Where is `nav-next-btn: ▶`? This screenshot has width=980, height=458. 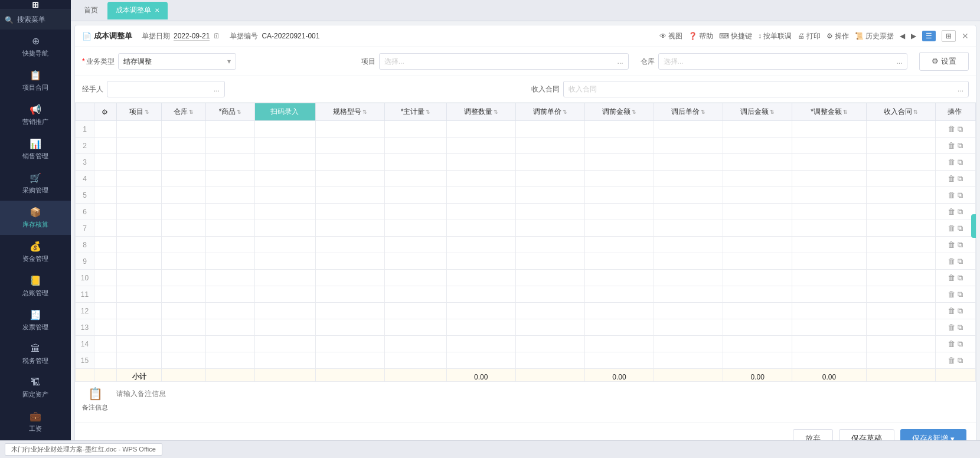
nav-next-btn: ▶ is located at coordinates (914, 36).